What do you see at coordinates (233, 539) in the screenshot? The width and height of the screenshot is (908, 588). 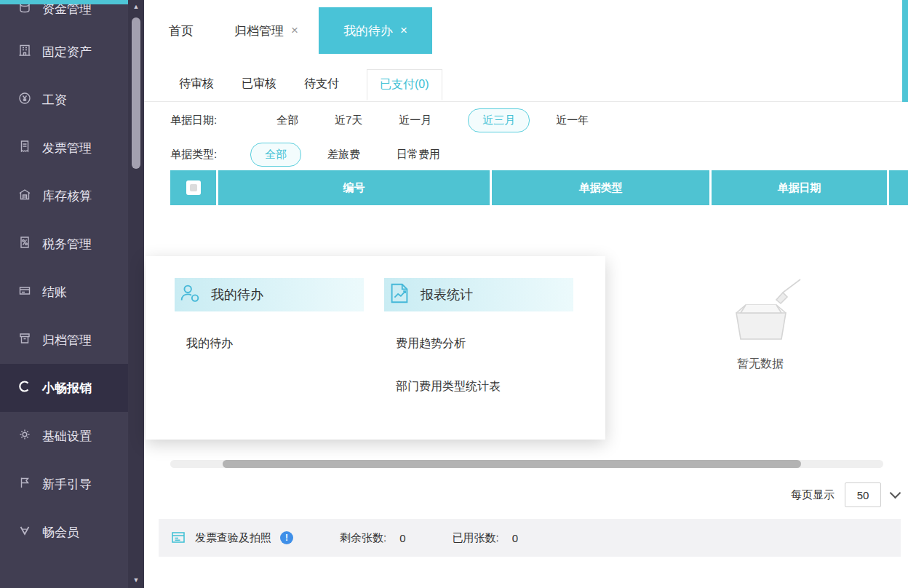 I see `invoice-check-label: 发票查验及拍照` at bounding box center [233, 539].